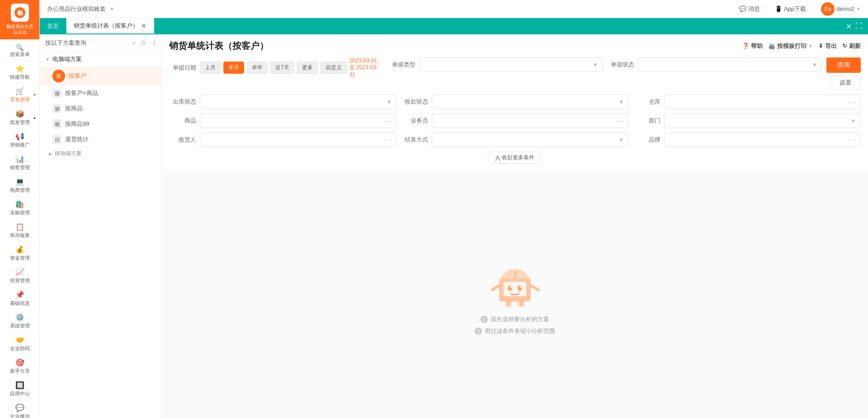 The height and width of the screenshot is (418, 868). What do you see at coordinates (20, 114) in the screenshot?
I see `wholesale-icon: 📦` at bounding box center [20, 114].